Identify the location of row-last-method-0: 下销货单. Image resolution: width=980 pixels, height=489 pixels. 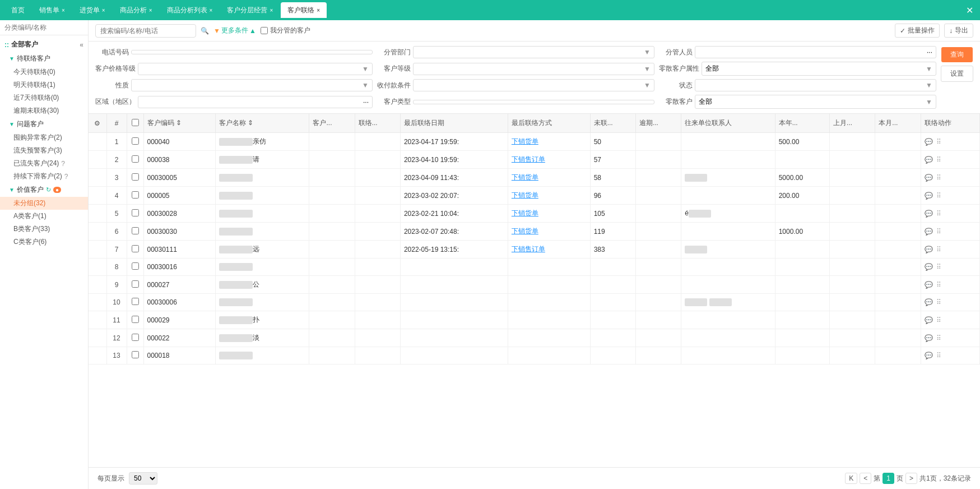
(549, 142).